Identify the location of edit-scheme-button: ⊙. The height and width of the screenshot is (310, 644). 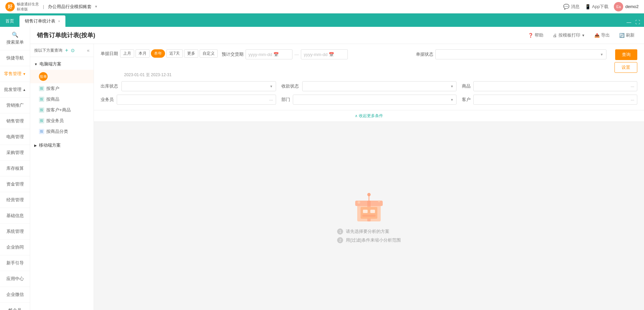
(73, 50).